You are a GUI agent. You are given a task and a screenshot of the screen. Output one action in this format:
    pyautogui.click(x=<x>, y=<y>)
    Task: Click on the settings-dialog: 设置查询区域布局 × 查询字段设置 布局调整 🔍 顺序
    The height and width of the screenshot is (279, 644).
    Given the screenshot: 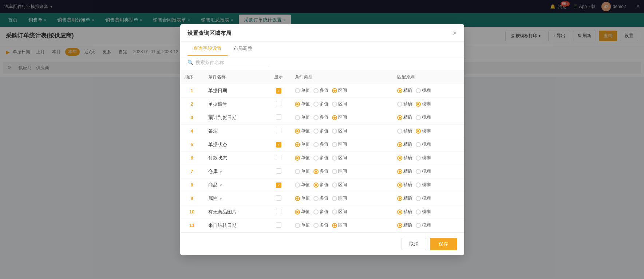 What is the action you would take?
    pyautogui.click(x=322, y=51)
    